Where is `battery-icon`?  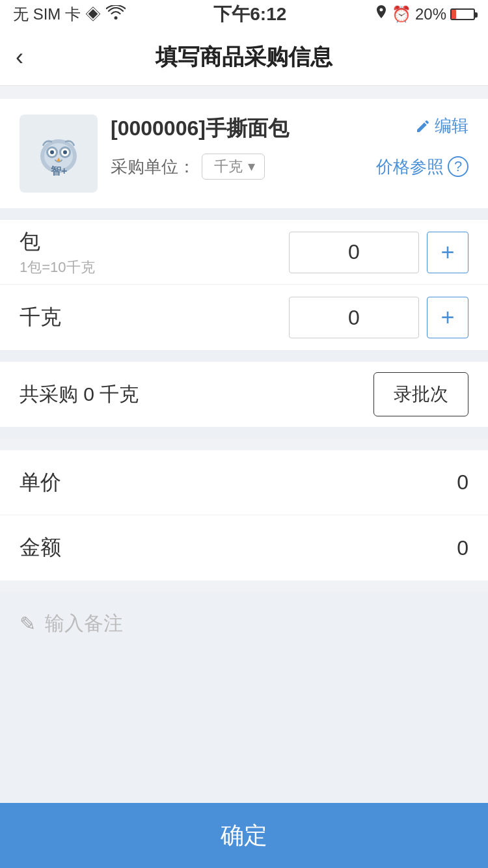
battery-icon is located at coordinates (463, 14).